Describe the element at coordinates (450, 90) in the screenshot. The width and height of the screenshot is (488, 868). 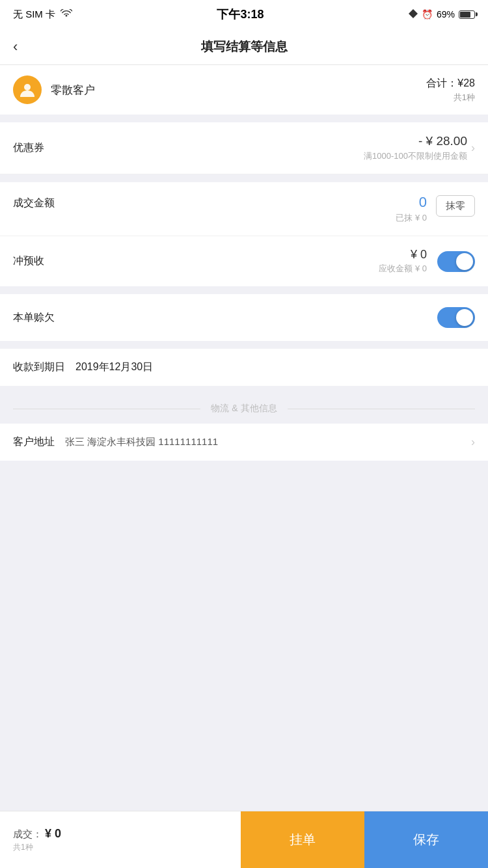
I see `customer-total: 合计：¥28 共1种` at that location.